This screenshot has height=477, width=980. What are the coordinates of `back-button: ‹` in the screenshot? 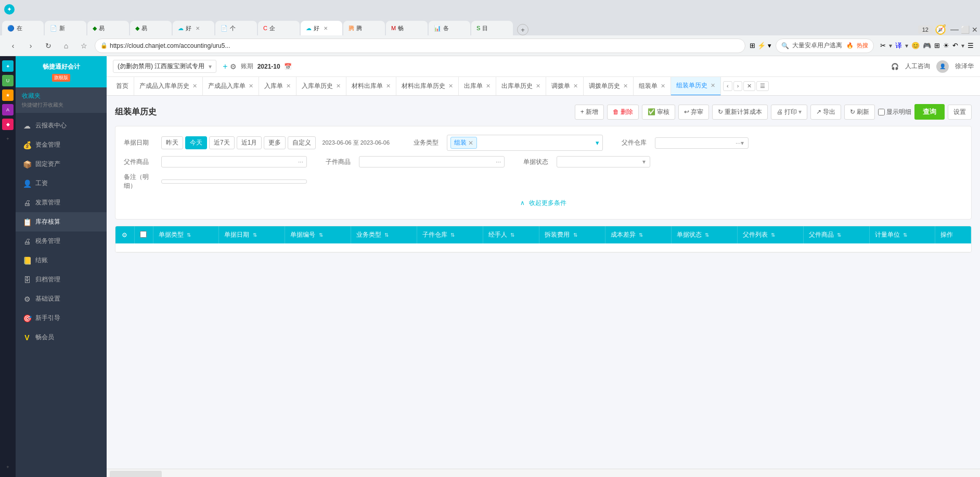 It's located at (13, 46).